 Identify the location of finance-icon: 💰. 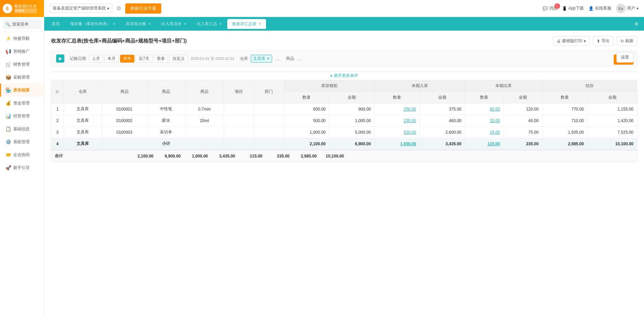
(8, 103).